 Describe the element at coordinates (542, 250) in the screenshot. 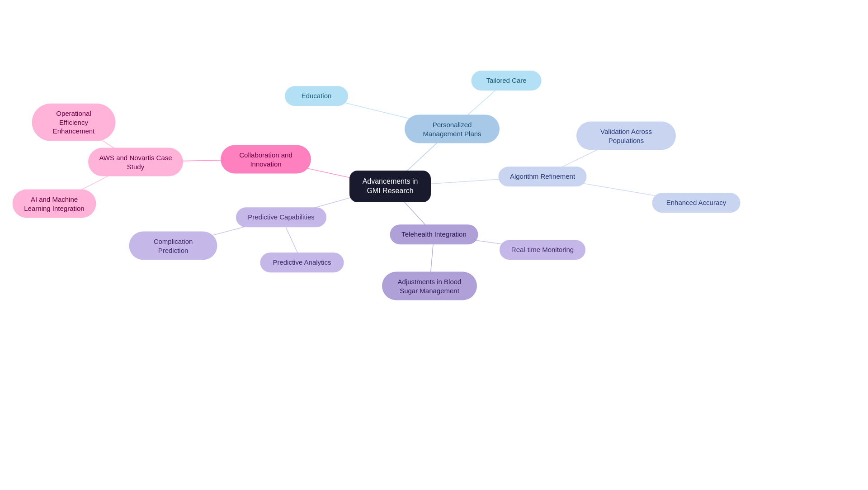

I see `node-realtime: Real-time Monitoring` at that location.